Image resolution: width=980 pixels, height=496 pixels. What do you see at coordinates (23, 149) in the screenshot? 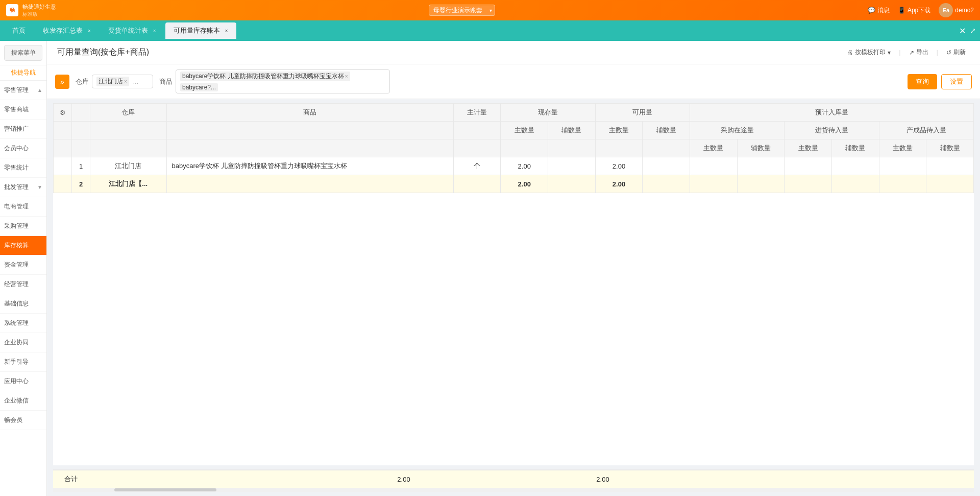
I see `sidebar-item-member: 会员中心` at bounding box center [23, 149].